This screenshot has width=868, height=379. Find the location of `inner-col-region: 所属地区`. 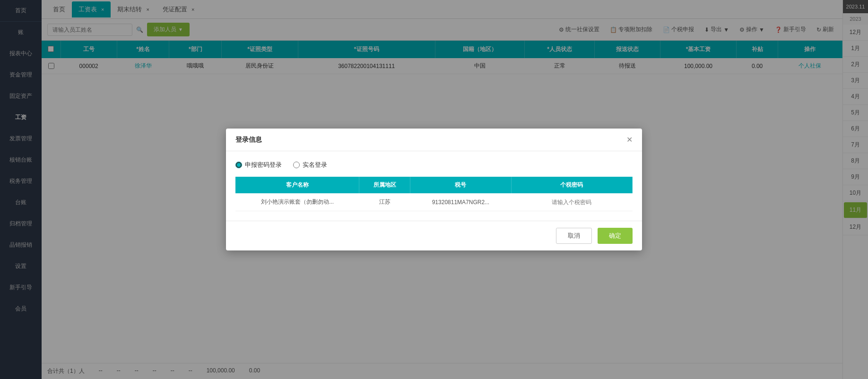

inner-col-region: 所属地区 is located at coordinates (385, 185).